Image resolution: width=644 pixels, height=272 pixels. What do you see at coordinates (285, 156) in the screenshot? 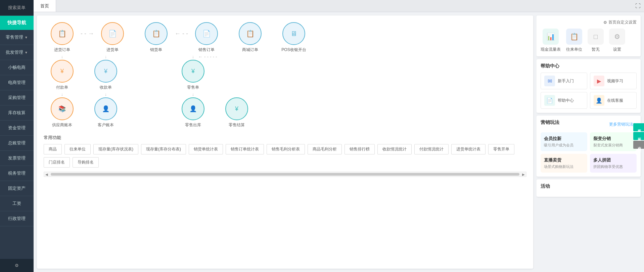
I see `func-grid: 商品 往来单位 现存量(库存状况表) 现存量(库存分布表) 销货单统计表 销售订…` at bounding box center [285, 156].